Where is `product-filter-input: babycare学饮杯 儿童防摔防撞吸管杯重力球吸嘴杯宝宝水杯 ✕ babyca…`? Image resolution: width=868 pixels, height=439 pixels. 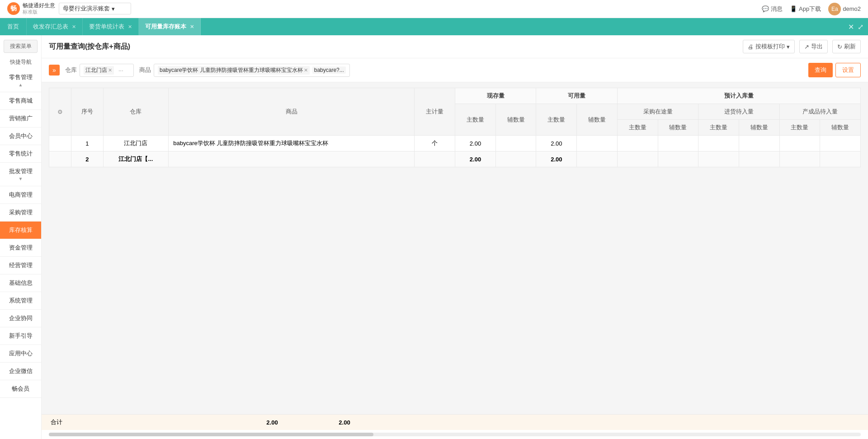
product-filter-input: babycare学饮杯 儿童防摔防撞吸管杯重力球吸嘴杯宝宝水杯 ✕ babyca… is located at coordinates (252, 71).